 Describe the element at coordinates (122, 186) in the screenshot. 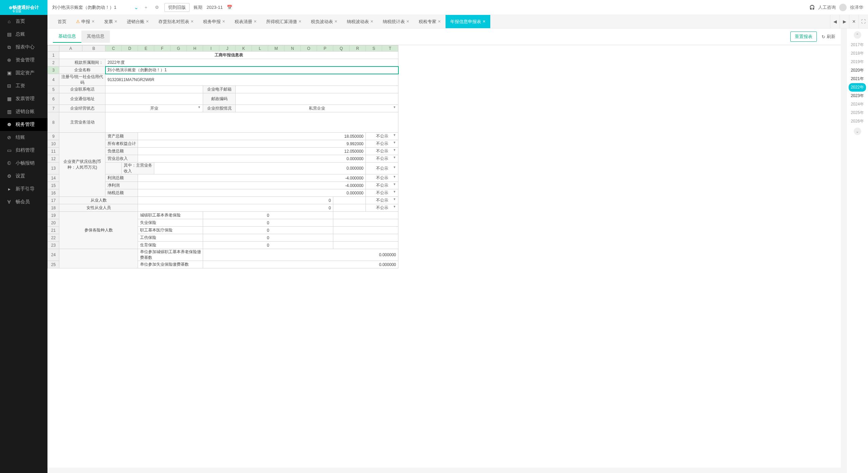

I see `metric-label: 净利润` at that location.